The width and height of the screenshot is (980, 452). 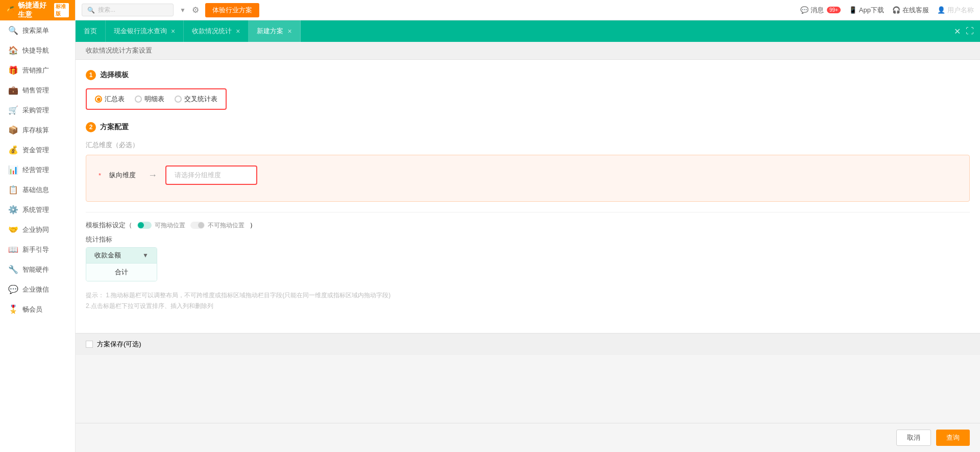 What do you see at coordinates (36, 190) in the screenshot?
I see `sidebar-item-label: 基础信息` at bounding box center [36, 190].